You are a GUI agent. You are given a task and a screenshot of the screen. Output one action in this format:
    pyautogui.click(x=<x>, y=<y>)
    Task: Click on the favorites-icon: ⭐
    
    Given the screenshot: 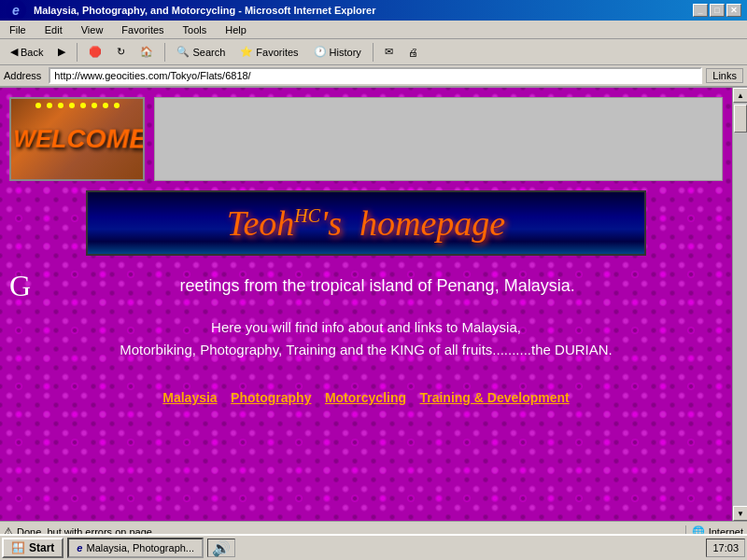 What is the action you would take?
    pyautogui.click(x=247, y=52)
    